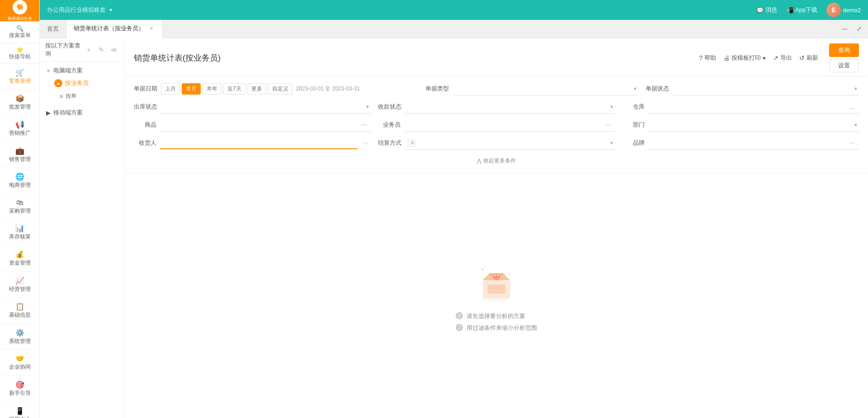 The height and width of the screenshot is (418, 868). I want to click on template-print-button: 🖨 按模板打印 ▾, so click(745, 58).